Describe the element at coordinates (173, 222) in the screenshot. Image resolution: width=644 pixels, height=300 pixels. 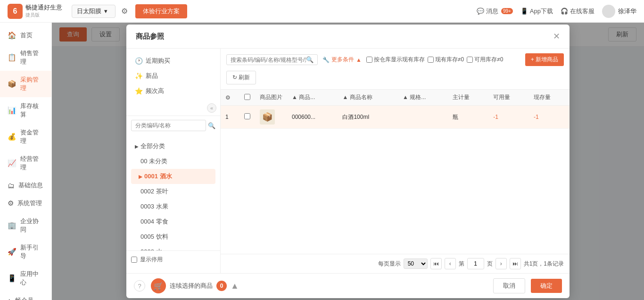
I see `category-item-snacks: 0004 零食` at that location.